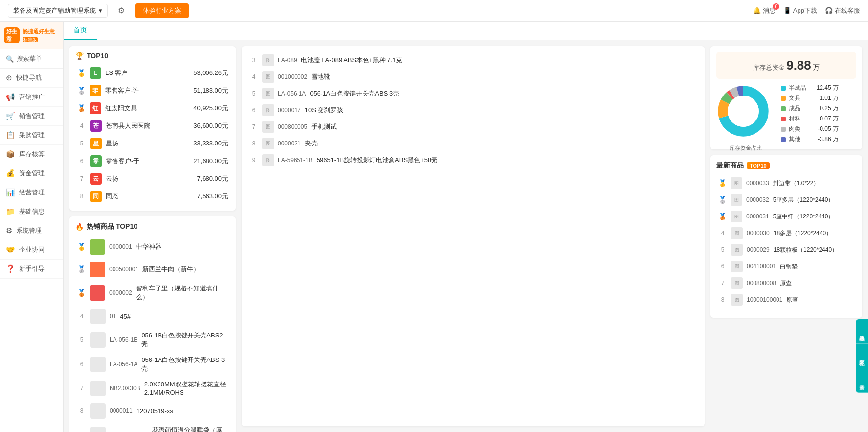 This screenshot has height=432, width=868. Describe the element at coordinates (786, 200) in the screenshot. I see `latest-product-row: 🥈图00000325厘多层（1220*2440）` at that location.